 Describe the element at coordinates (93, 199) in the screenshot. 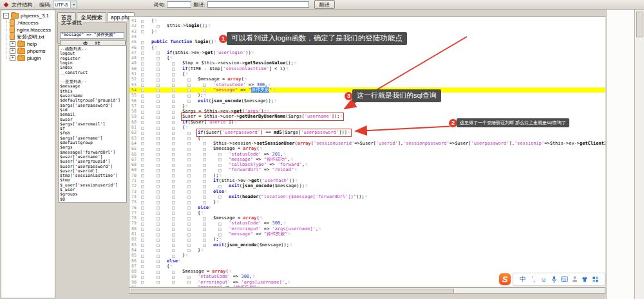

I see `list-item: $0` at that location.